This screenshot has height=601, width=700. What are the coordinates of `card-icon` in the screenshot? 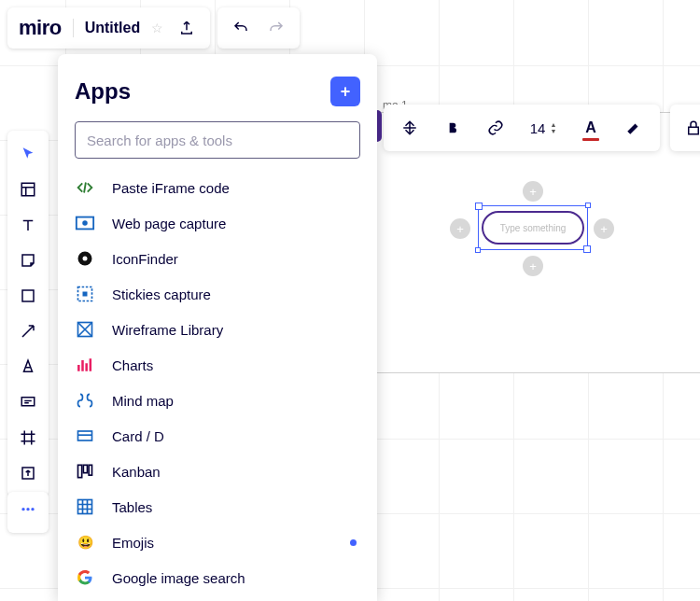 It's located at (85, 436).